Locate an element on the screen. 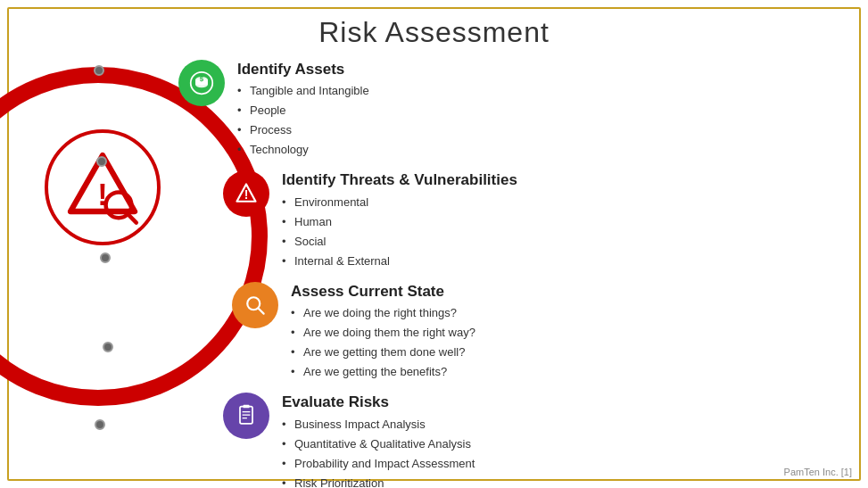  step-2-label: Identify Threats & Vulnerabilities is located at coordinates (400, 179).